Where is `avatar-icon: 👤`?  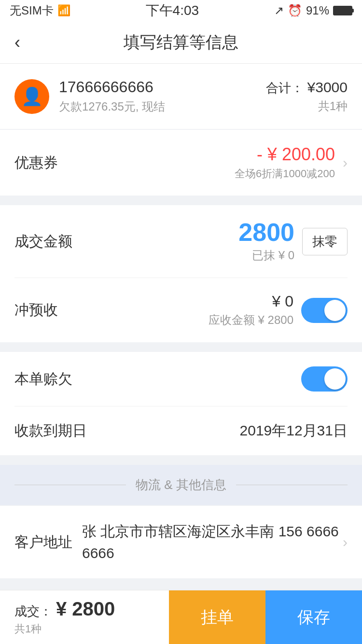 avatar-icon: 👤 is located at coordinates (32, 97).